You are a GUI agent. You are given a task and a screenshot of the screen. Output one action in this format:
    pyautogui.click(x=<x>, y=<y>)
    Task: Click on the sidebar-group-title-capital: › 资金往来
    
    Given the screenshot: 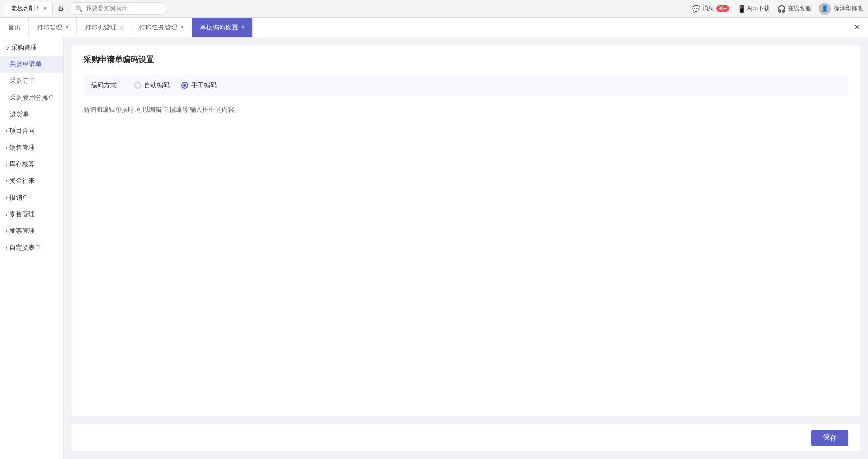 What is the action you would take?
    pyautogui.click(x=31, y=181)
    